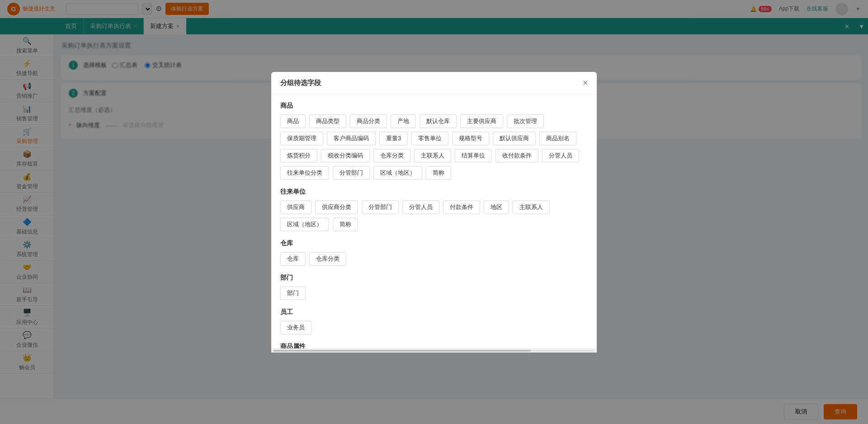  I want to click on modal-title: 分组待选字段, so click(301, 83).